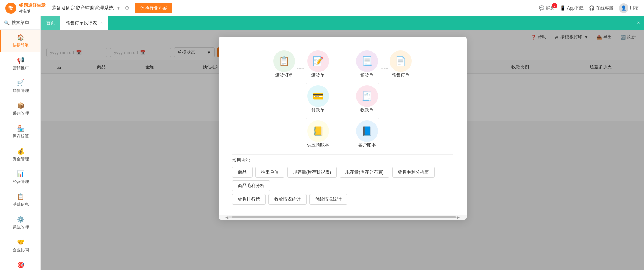 This screenshot has height=270, width=644. What do you see at coordinates (367, 96) in the screenshot?
I see `receipt-bill-icon: 🧾` at bounding box center [367, 96].